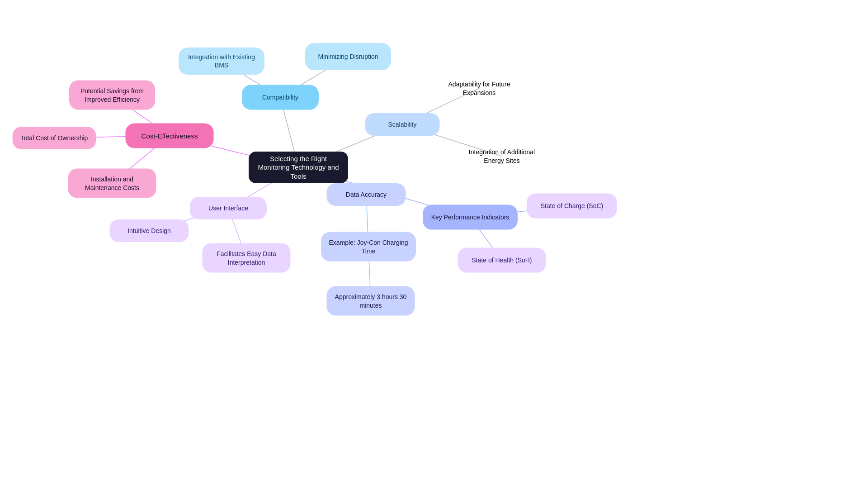 The width and height of the screenshot is (868, 490). I want to click on total-cost-node: Total Cost of Ownership, so click(54, 138).